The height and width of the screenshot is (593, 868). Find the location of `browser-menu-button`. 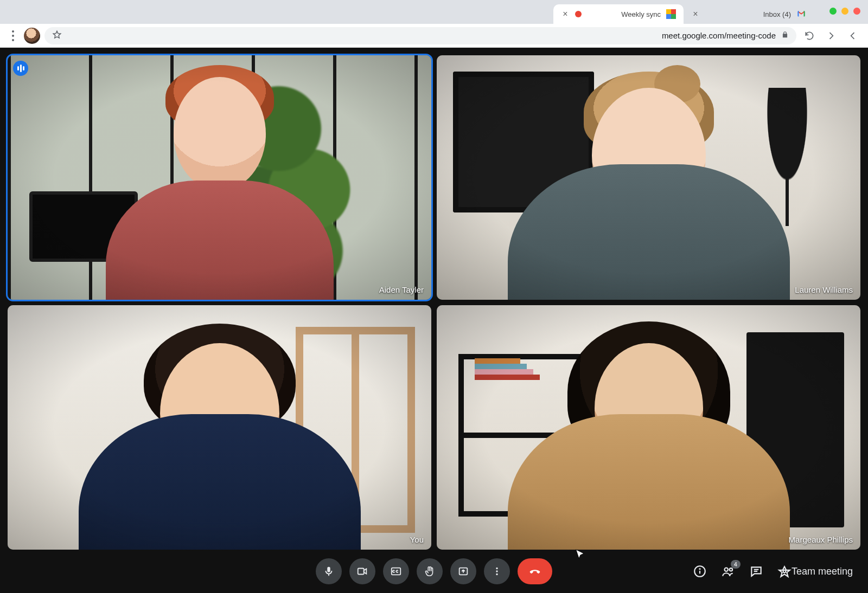

browser-menu-button is located at coordinates (13, 36).